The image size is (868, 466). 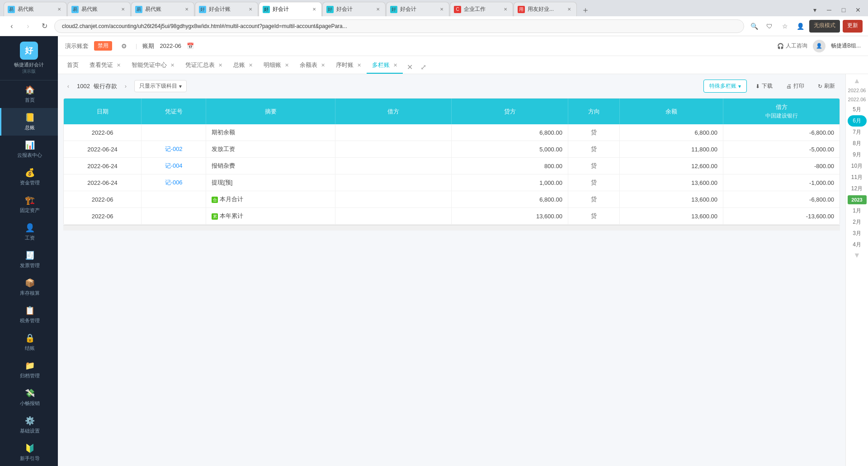 I want to click on profile-icon: 👤, so click(x=800, y=26).